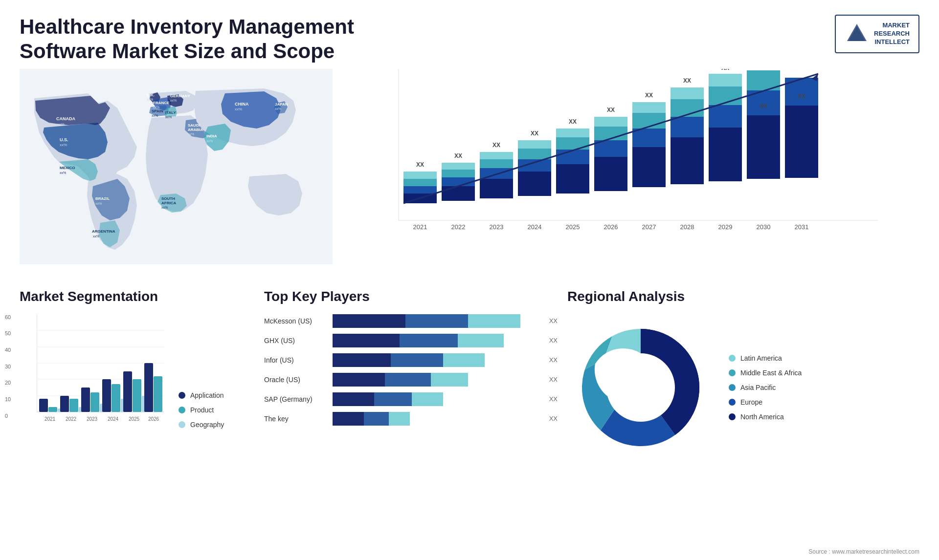 The height and width of the screenshot is (560, 939). Describe the element at coordinates (182, 410) in the screenshot. I see `product-dot` at that location.